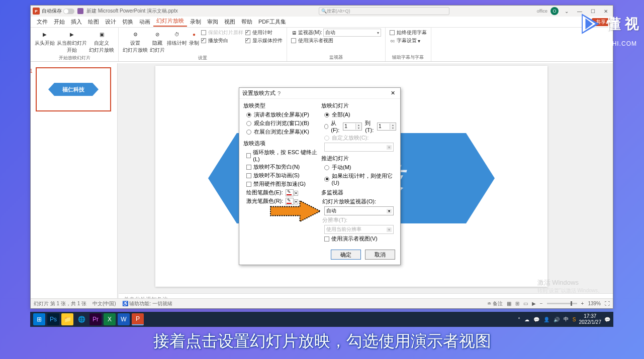 The height and width of the screenshot is (359, 644). I want to click on slide-thumbnail-1: 福仁科技, so click(73, 89).